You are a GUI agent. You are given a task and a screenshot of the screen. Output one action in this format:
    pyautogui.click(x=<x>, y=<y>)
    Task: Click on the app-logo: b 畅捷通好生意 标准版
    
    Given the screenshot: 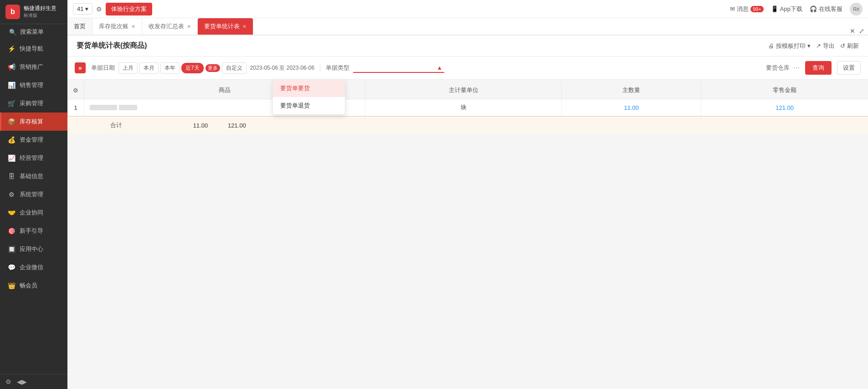 What is the action you would take?
    pyautogui.click(x=34, y=12)
    